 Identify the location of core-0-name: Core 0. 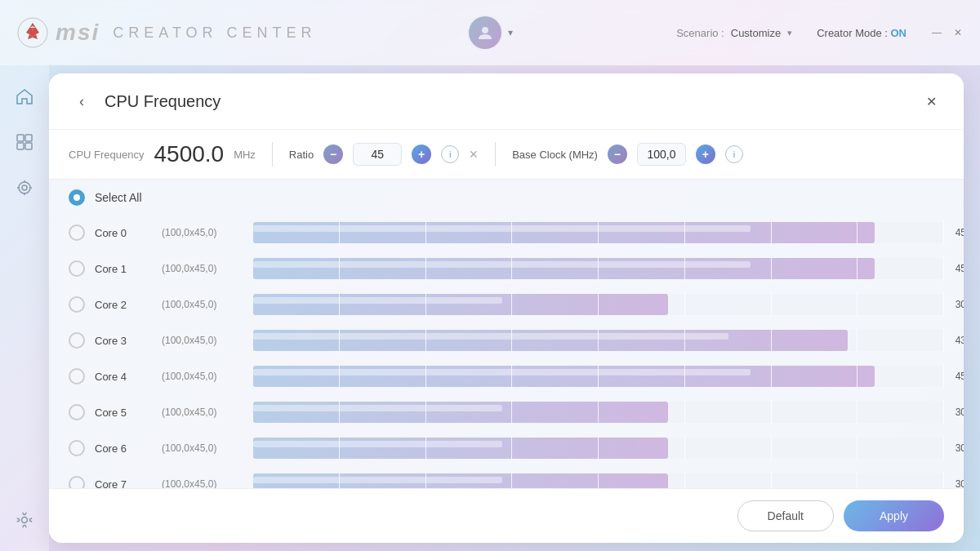
(123, 233).